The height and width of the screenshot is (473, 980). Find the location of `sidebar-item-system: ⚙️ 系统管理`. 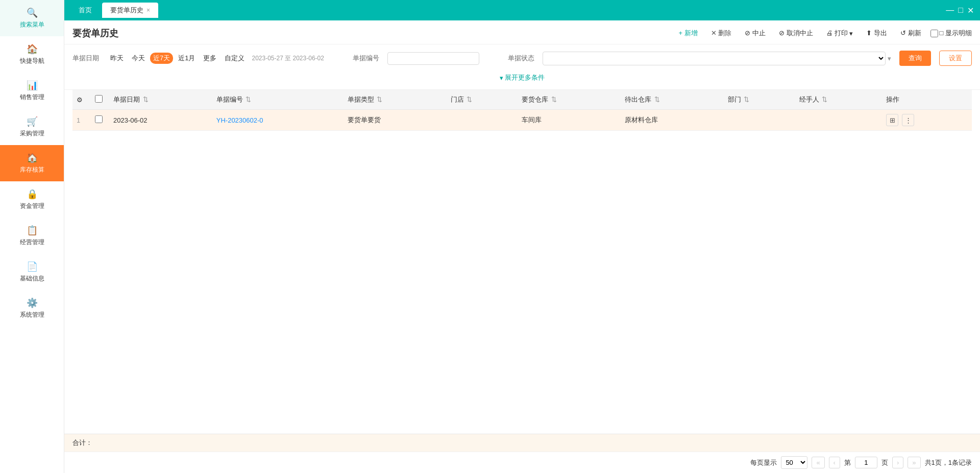

sidebar-item-system: ⚙️ 系统管理 is located at coordinates (32, 309).